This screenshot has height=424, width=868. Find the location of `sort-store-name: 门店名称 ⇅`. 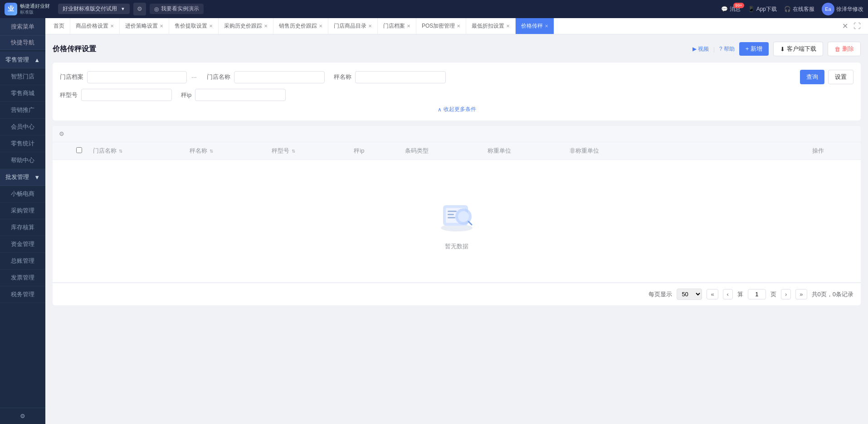

sort-store-name: 门店名称 ⇅ is located at coordinates (136, 151).